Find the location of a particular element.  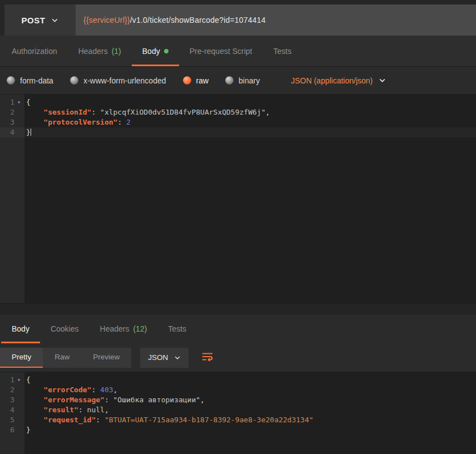

tab-label: Authorization is located at coordinates (34, 51).